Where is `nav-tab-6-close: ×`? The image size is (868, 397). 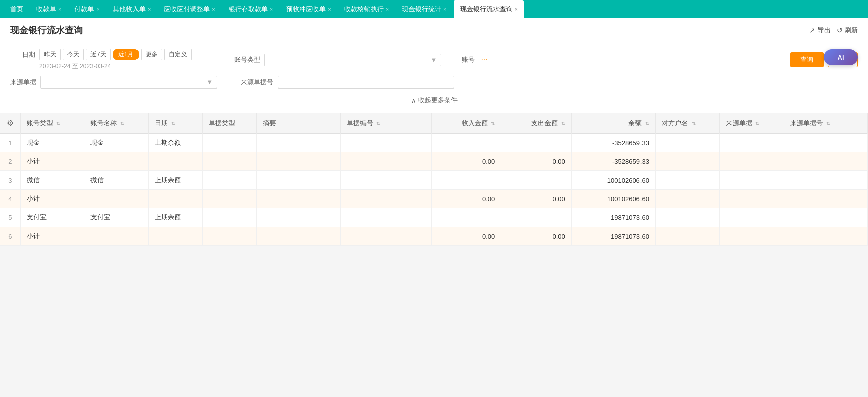
nav-tab-6-close: × is located at coordinates (387, 9).